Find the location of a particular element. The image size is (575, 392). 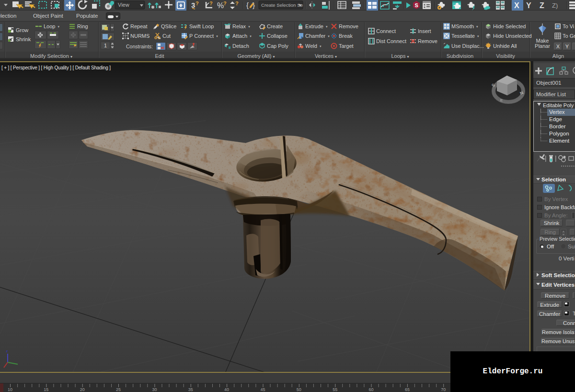

svg-text: 35 is located at coordinates (191, 390).